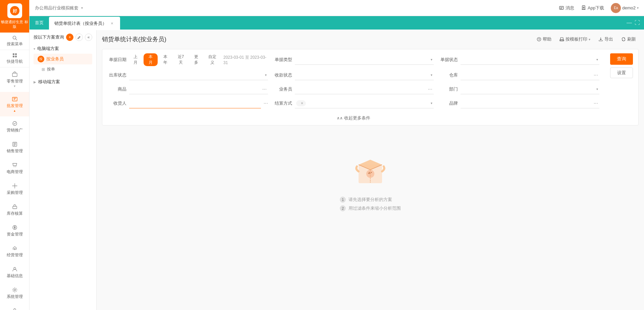 This screenshot has width=644, height=310. I want to click on brand-dots-icon: ···, so click(596, 103).